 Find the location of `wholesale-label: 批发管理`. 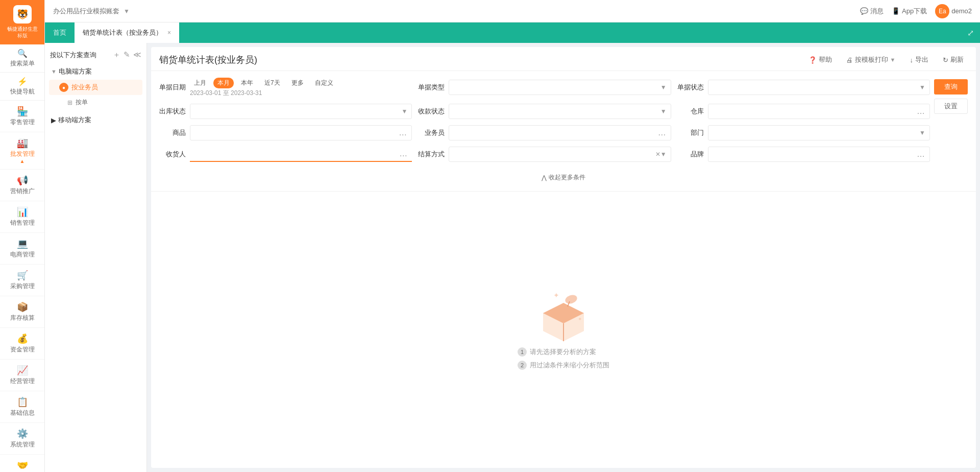

wholesale-label: 批发管理 is located at coordinates (22, 154).